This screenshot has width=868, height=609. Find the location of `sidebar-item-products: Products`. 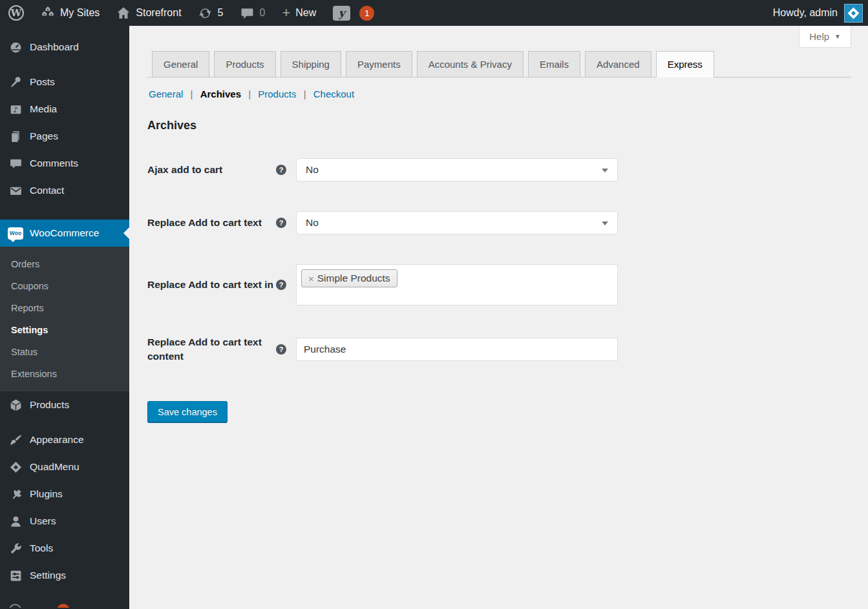

sidebar-item-products: Products is located at coordinates (65, 405).